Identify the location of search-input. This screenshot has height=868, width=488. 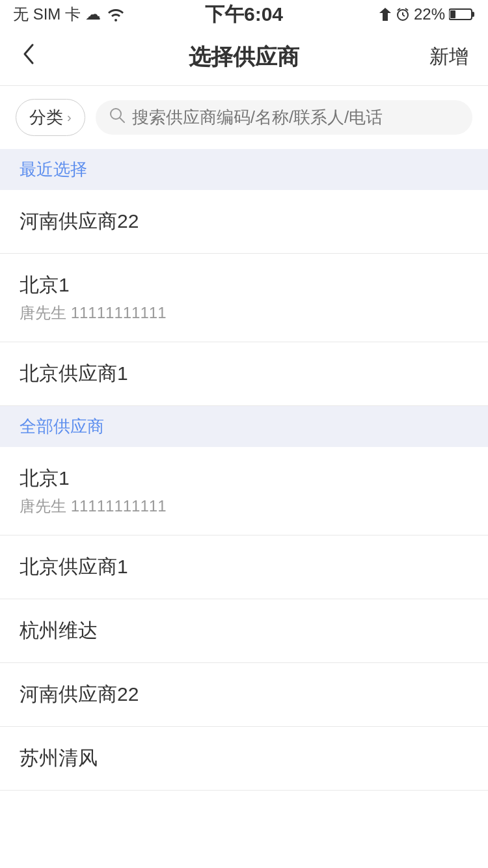
(295, 117).